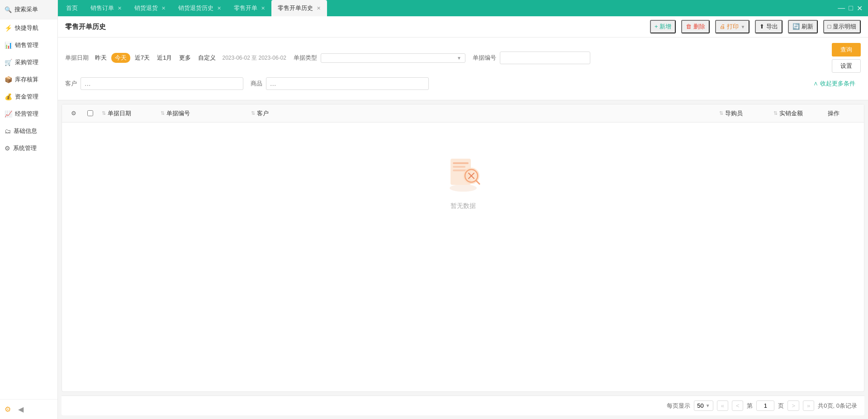  Describe the element at coordinates (723, 406) in the screenshot. I see `first-page-button: «` at that location.